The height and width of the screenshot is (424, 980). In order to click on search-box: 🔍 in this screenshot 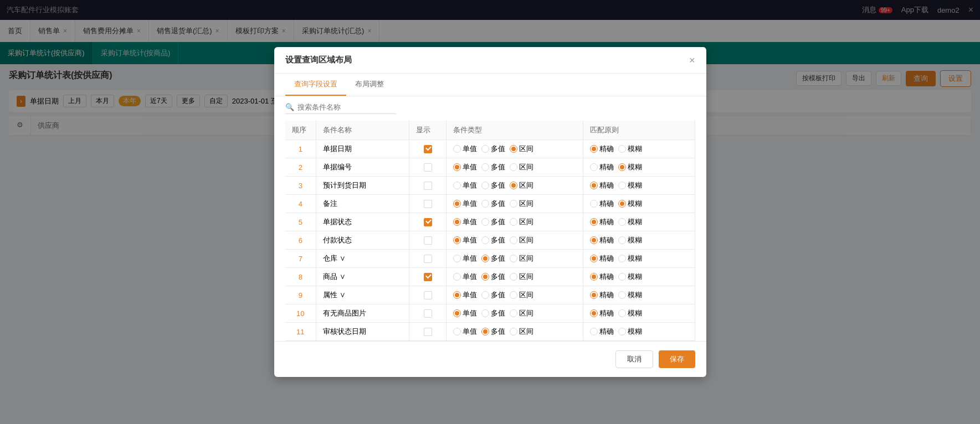, I will do `click(341, 108)`.